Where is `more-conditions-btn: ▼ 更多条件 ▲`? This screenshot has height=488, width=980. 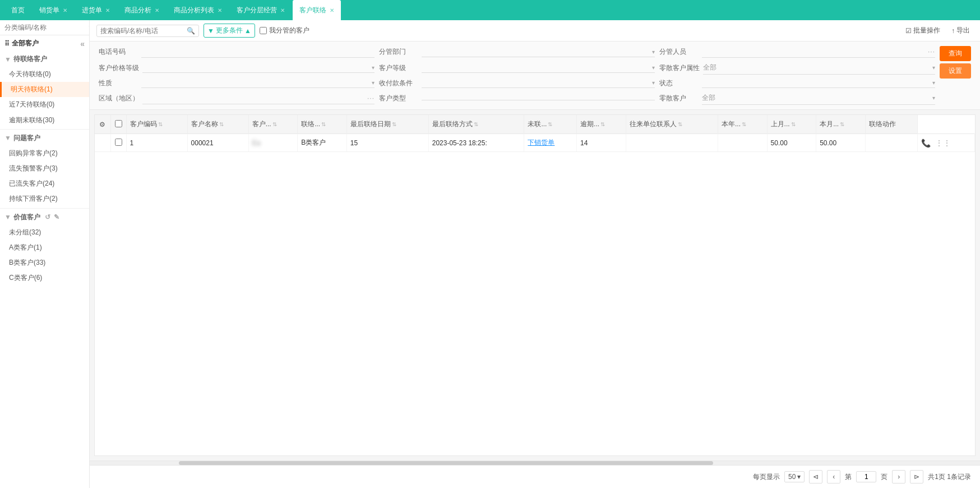 more-conditions-btn: ▼ 更多条件 ▲ is located at coordinates (229, 30).